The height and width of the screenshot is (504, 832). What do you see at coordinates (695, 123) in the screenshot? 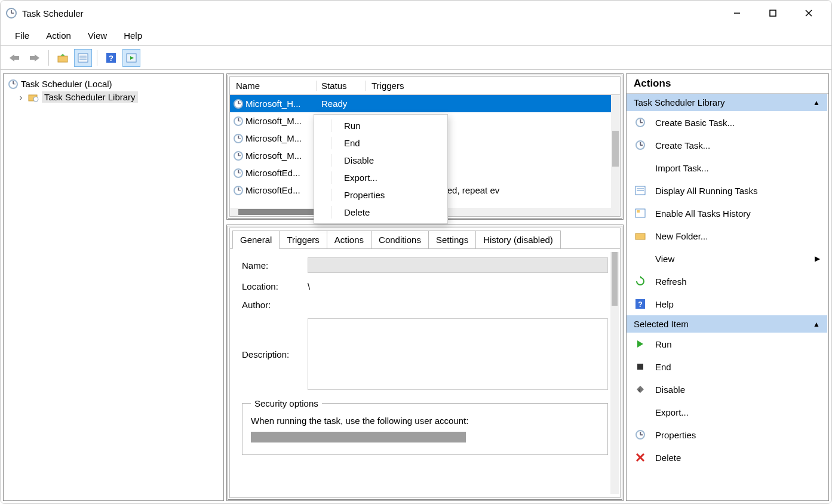
I see `action-label: Create Basic Task...` at bounding box center [695, 123].